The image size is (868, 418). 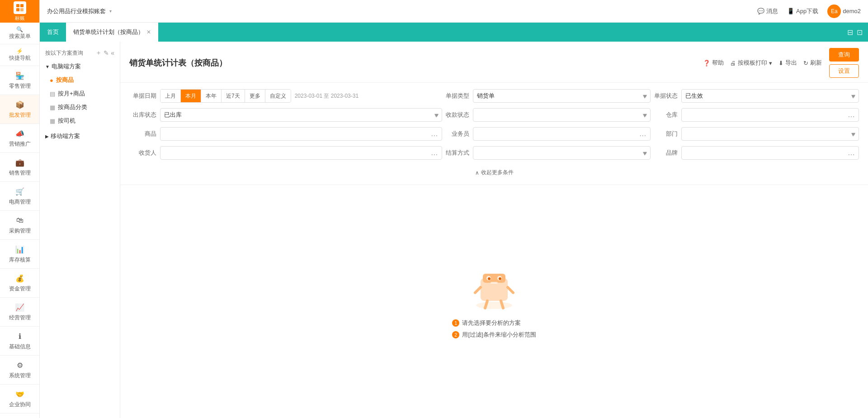 What do you see at coordinates (853, 96) in the screenshot?
I see `doc-status-dropdown: ▾` at bounding box center [853, 96].